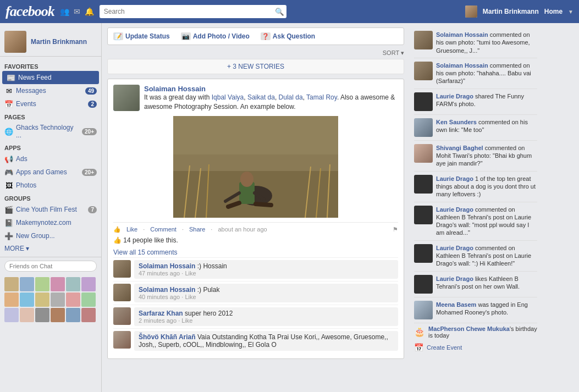  What do you see at coordinates (256, 67) in the screenshot?
I see `new-stories-bar: + 3 NEW STORIES` at bounding box center [256, 67].